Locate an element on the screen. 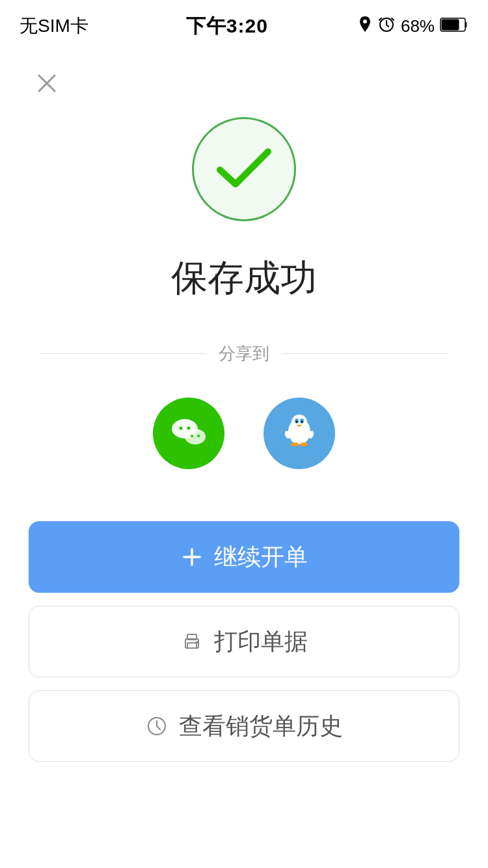 The width and height of the screenshot is (488, 868). qq-icon is located at coordinates (299, 433).